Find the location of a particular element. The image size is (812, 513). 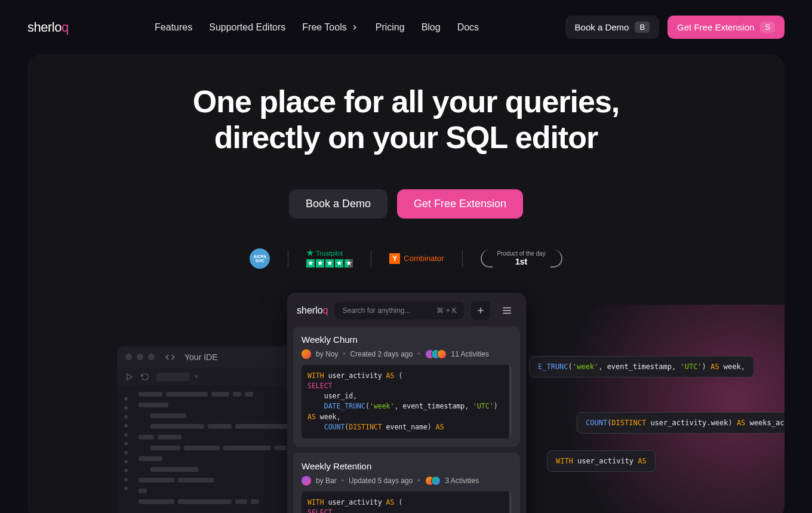

book-demo-label: Book a Demo is located at coordinates (602, 27).